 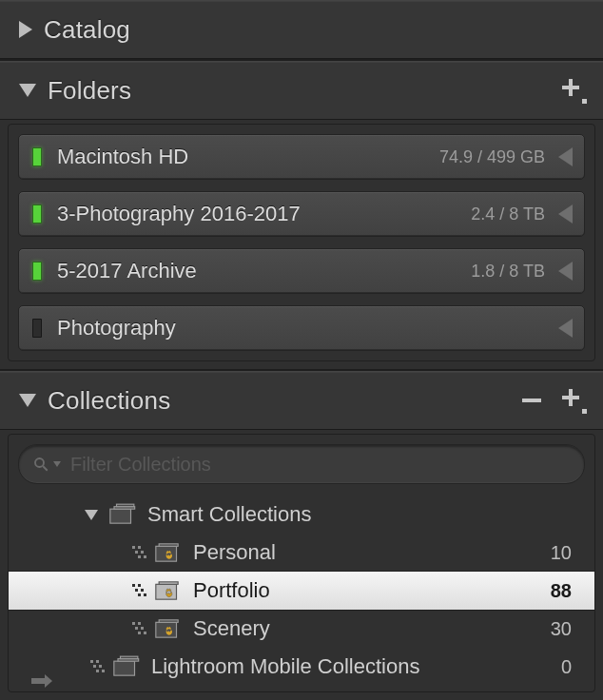 I want to click on smart-collections-row: Smart Collections, so click(x=302, y=515).